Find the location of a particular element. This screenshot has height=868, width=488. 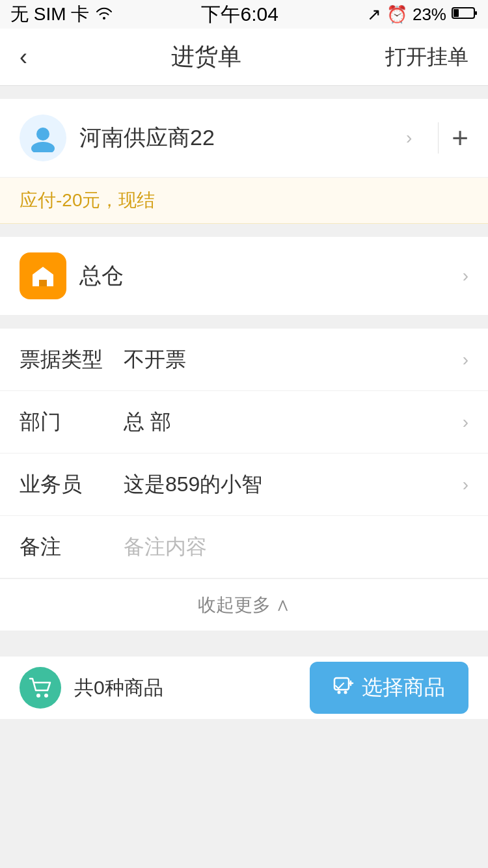

nav-bar: ‹ 进货单 打开挂单 is located at coordinates (244, 57).